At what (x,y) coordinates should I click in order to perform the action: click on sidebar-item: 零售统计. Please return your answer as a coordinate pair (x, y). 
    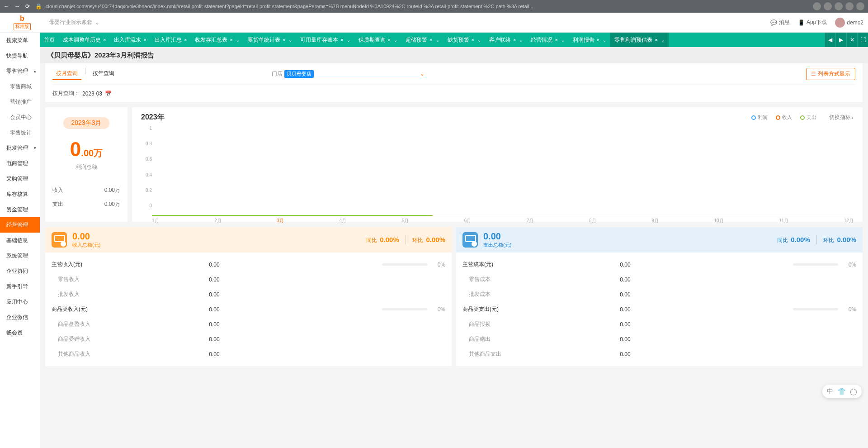
    Looking at the image, I should click on (20, 133).